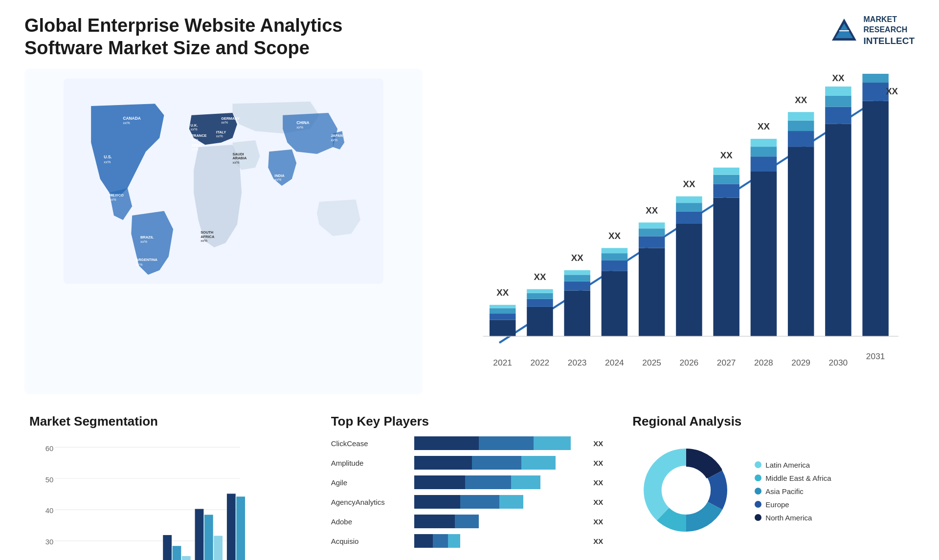  Describe the element at coordinates (138, 498) in the screenshot. I see `seg-chart-svg: 60 50 40 30 20 10` at that location.